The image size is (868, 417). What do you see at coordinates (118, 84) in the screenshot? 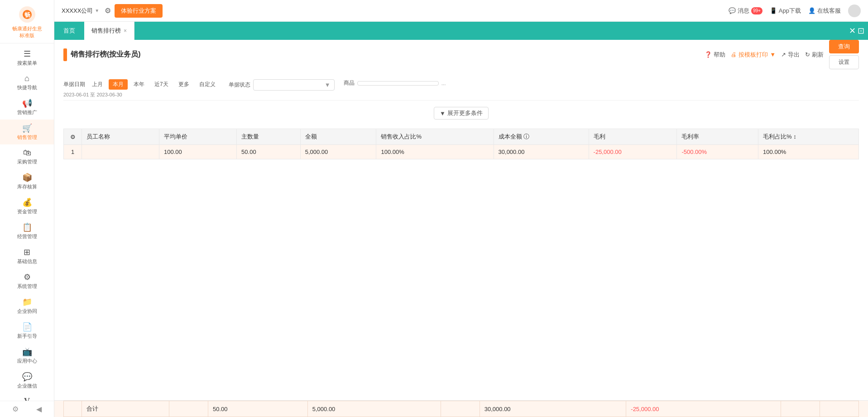
I see `date-tab-current: 本月` at bounding box center [118, 84].